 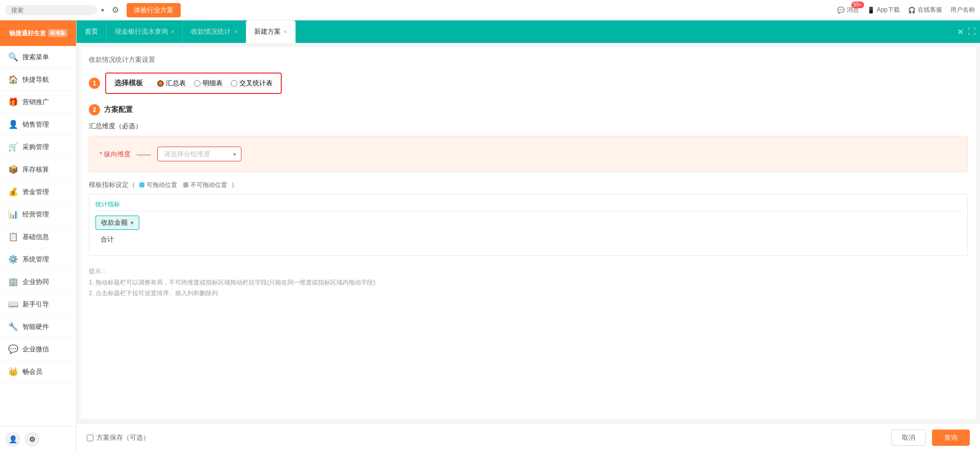 What do you see at coordinates (421, 10) in the screenshot?
I see `top-bar-left: ▾ ⚙ 体验行业方案` at bounding box center [421, 10].